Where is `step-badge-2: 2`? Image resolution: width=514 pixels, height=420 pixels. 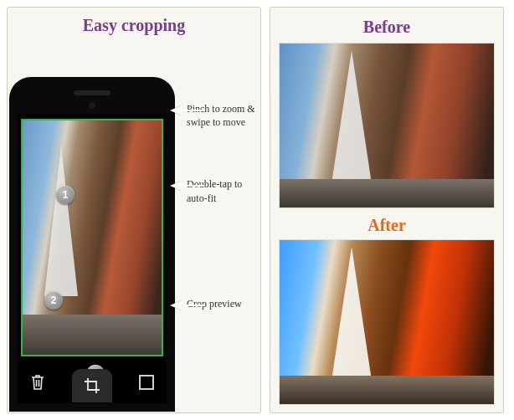
step-badge-2: 2 is located at coordinates (54, 300).